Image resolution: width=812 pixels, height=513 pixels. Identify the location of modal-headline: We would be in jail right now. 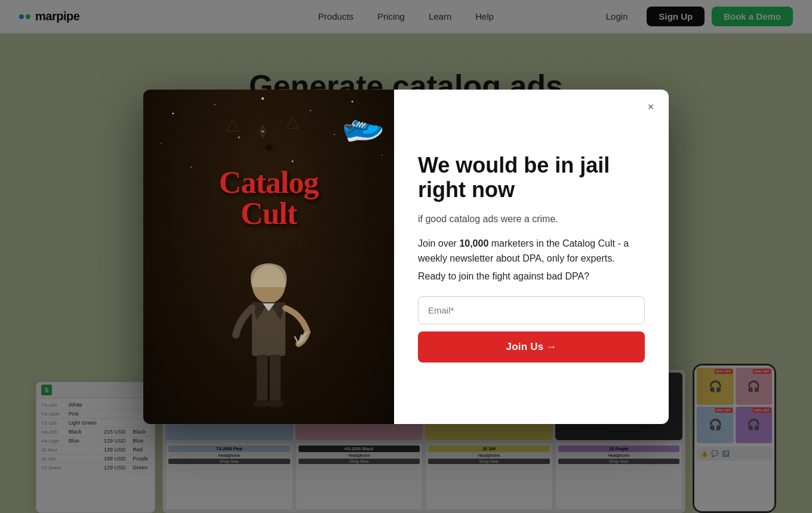
(531, 178).